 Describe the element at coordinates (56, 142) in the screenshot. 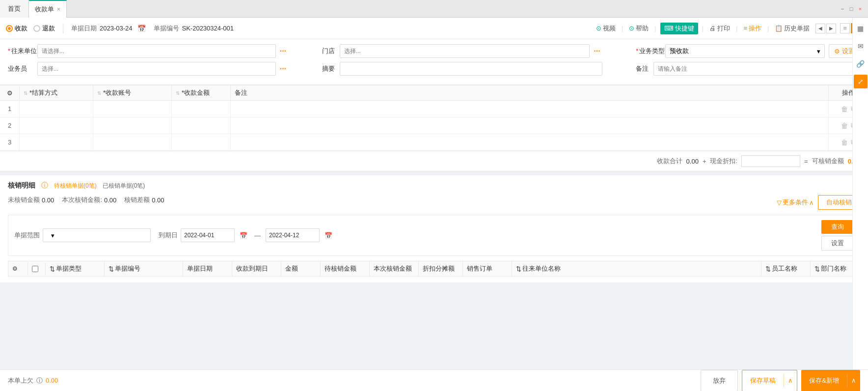

I see `row3-settle` at that location.